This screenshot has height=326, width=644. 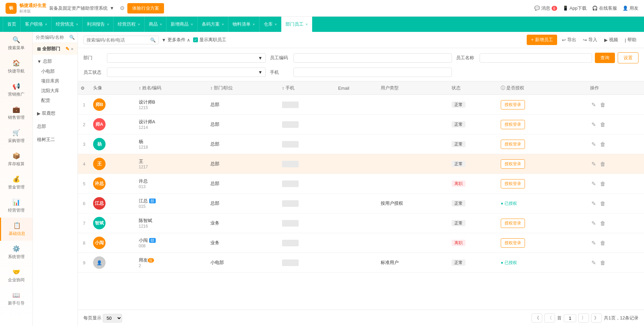 I want to click on app-download-btn: 📱 App下载, so click(x=574, y=8).